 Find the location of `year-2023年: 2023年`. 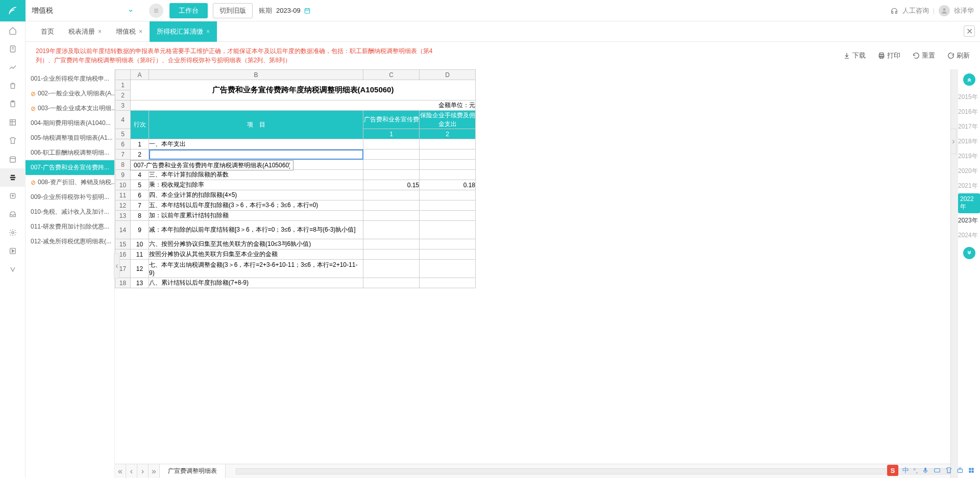

year-2023年: 2023年 is located at coordinates (969, 220).